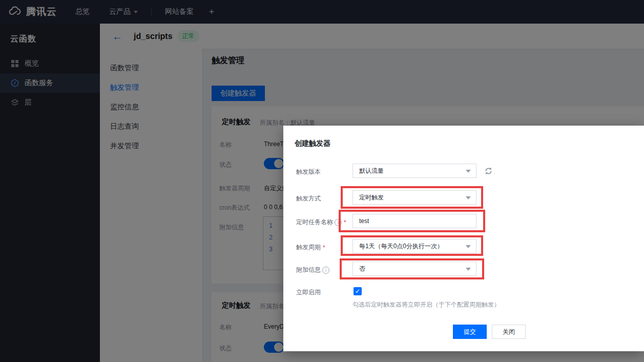 The width and height of the screenshot is (644, 362). Describe the element at coordinates (313, 144) in the screenshot. I see `dialog-title: 创建触发器` at that location.